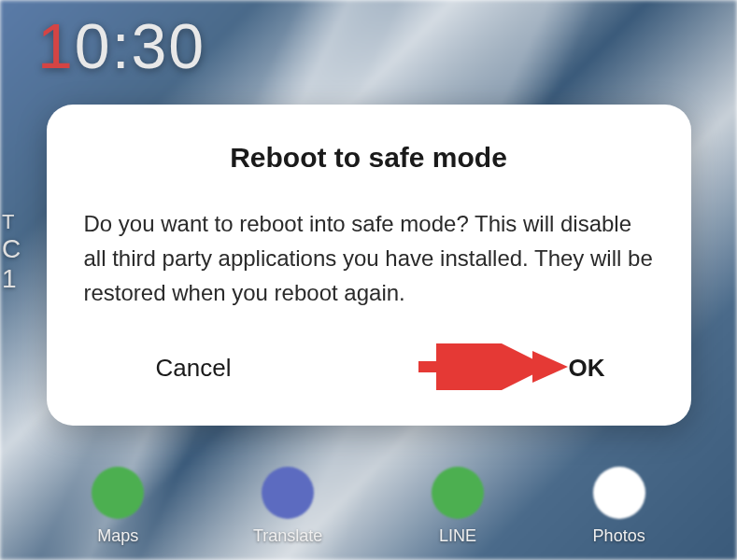  Describe the element at coordinates (458, 536) in the screenshot. I see `app-label-line: LINE` at that location.